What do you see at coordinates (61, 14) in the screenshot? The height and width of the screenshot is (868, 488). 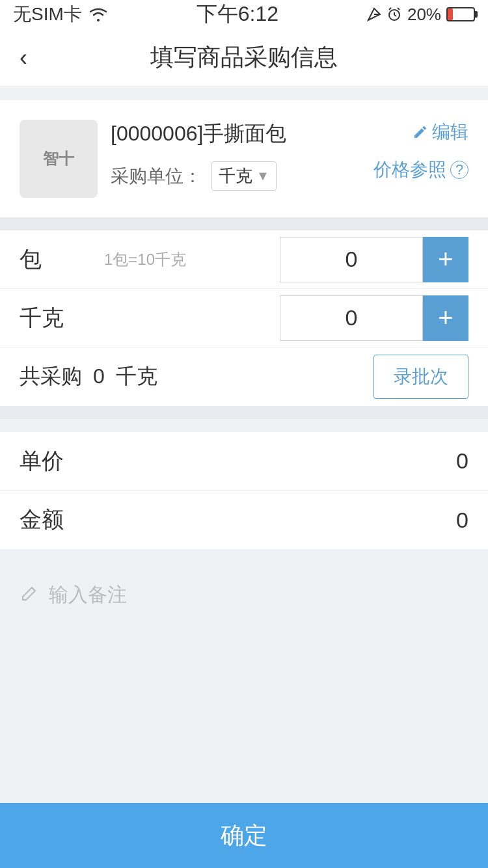 I see `status-left: 无SIM卡` at bounding box center [61, 14].